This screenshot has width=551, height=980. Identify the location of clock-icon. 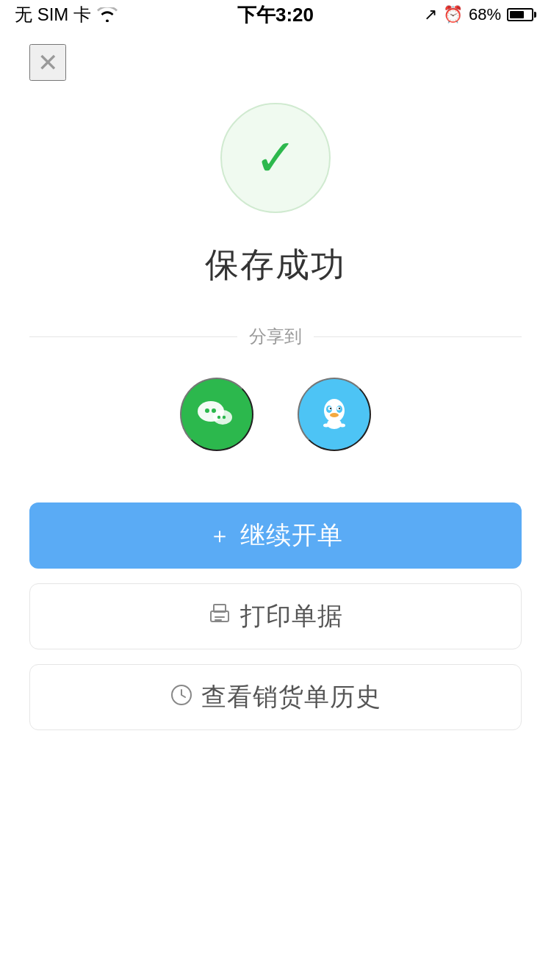
(181, 698).